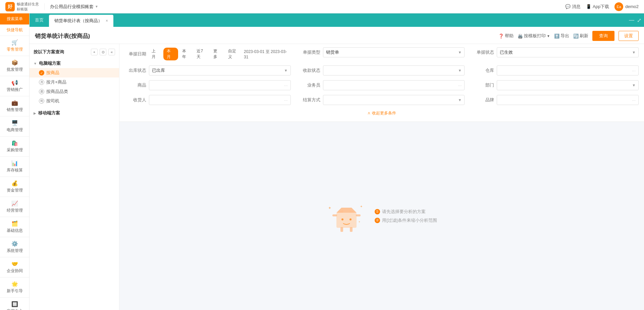 The image size is (644, 310). Describe the element at coordinates (217, 54) in the screenshot. I see `date-btn-more: 更多` at that location.